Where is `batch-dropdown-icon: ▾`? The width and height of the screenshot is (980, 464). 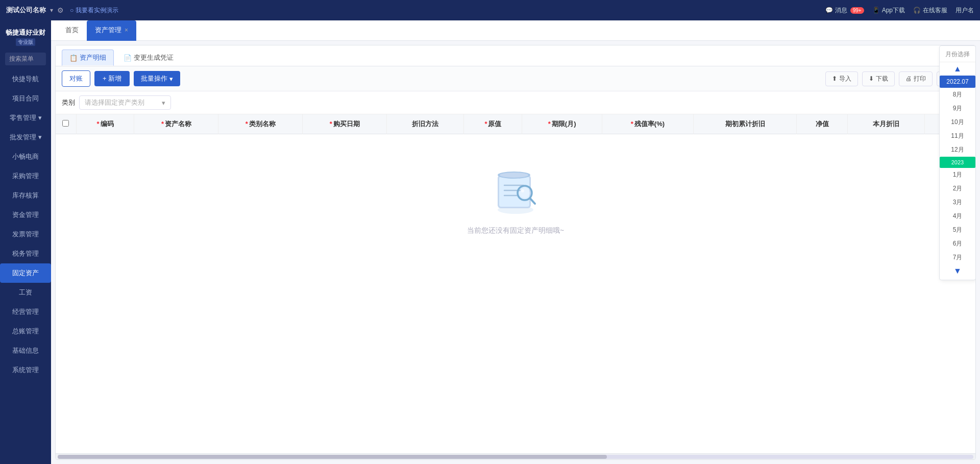
batch-dropdown-icon: ▾ is located at coordinates (172, 79).